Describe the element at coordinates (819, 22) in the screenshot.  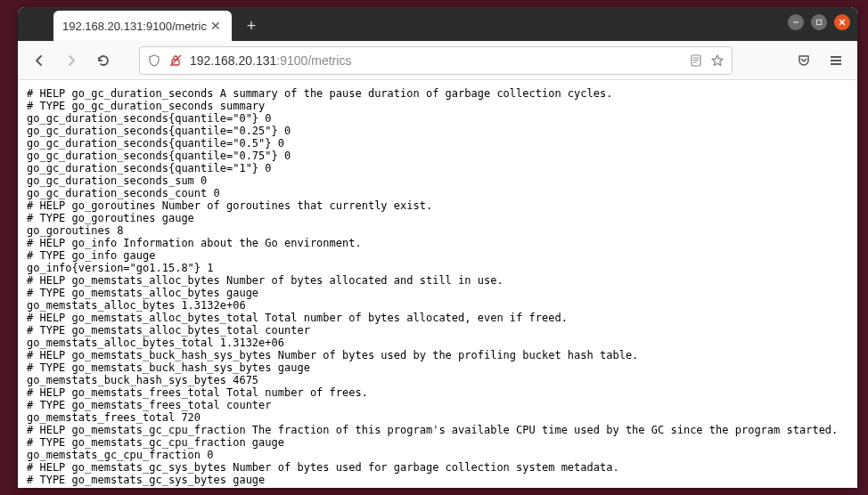
I see `maximize-icon` at that location.